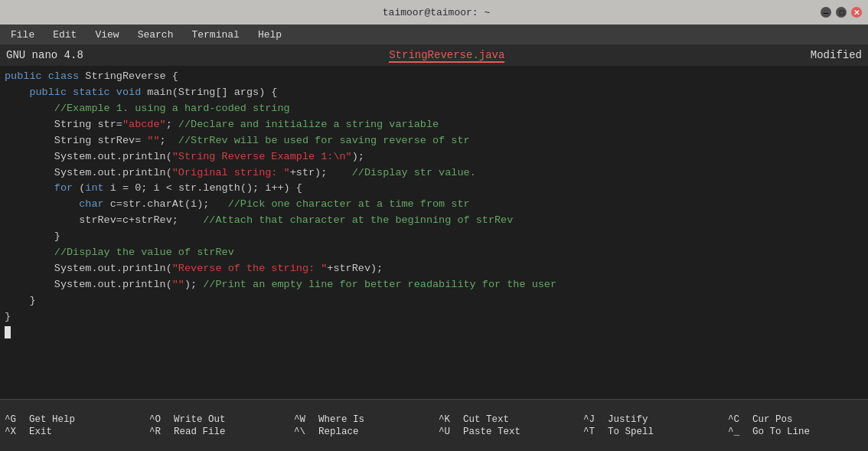 The width and height of the screenshot is (868, 451). What do you see at coordinates (160, 432) in the screenshot?
I see `shortcut-key-r: ^R` at bounding box center [160, 432].